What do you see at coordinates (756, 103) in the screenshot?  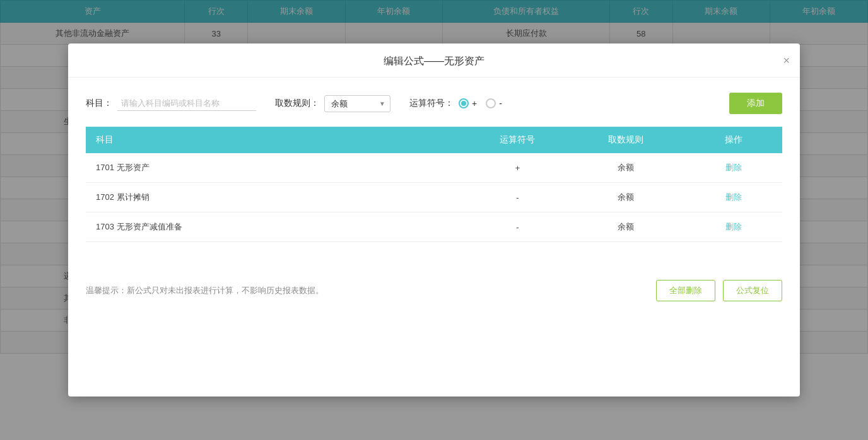 I see `add-button: 添加` at bounding box center [756, 103].